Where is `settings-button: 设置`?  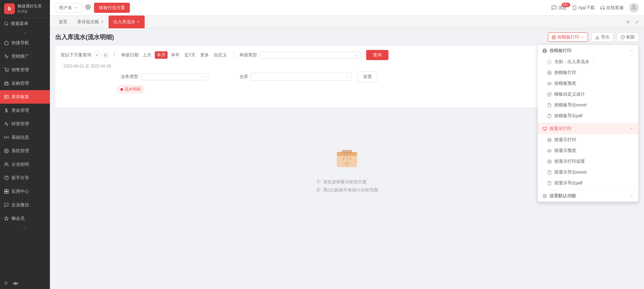 settings-button: 设置 is located at coordinates (368, 77).